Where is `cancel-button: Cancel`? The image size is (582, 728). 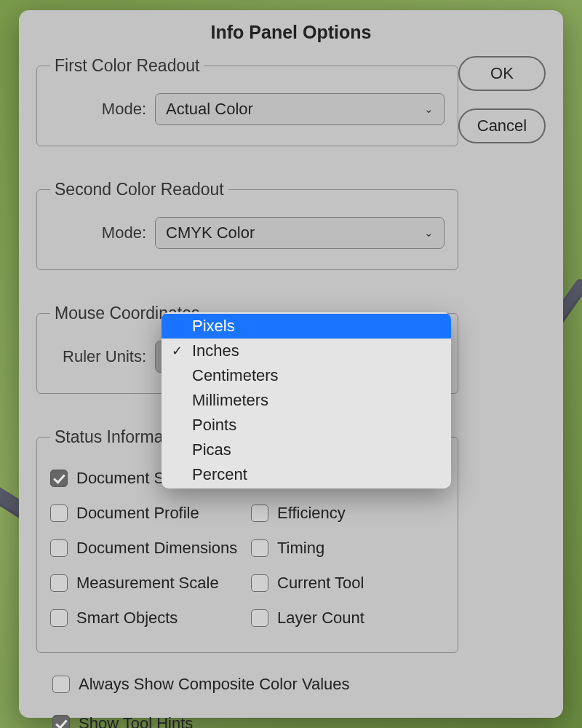
cancel-button: Cancel is located at coordinates (502, 126).